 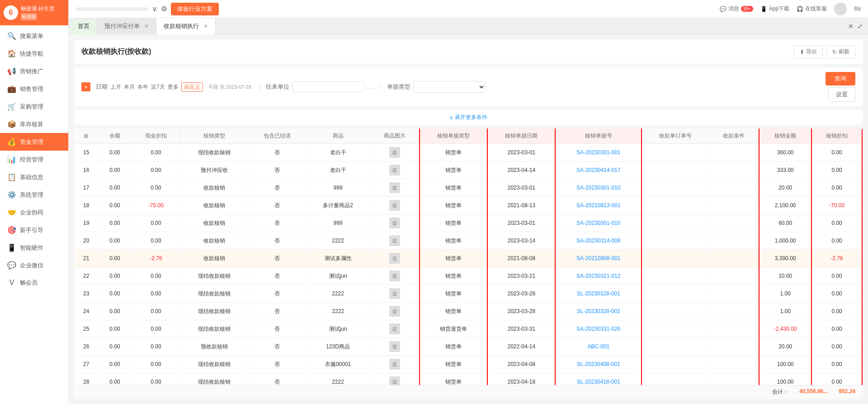 What do you see at coordinates (599, 311) in the screenshot?
I see `cell-cancel-no: SL-20230328-002` at bounding box center [599, 311].